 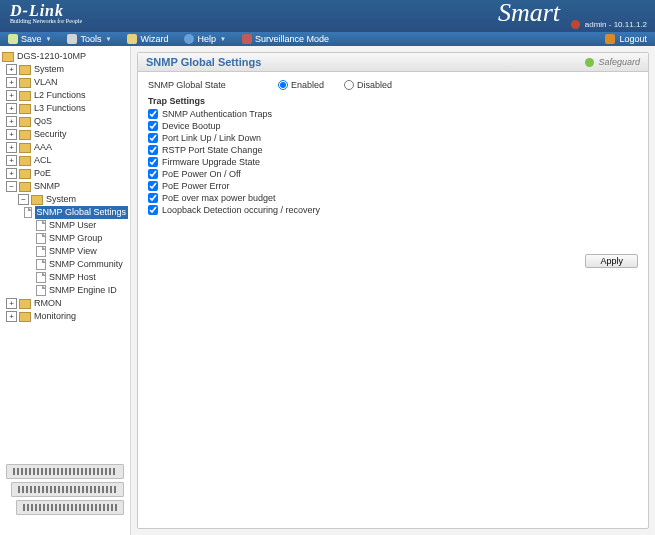 I want to click on apply-button: Apply, so click(x=612, y=261).